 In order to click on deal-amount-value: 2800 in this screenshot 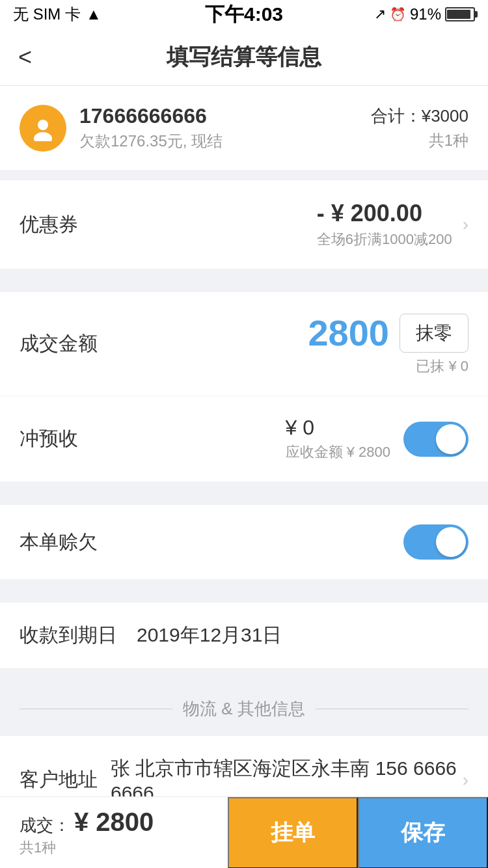, I will do `click(349, 333)`.